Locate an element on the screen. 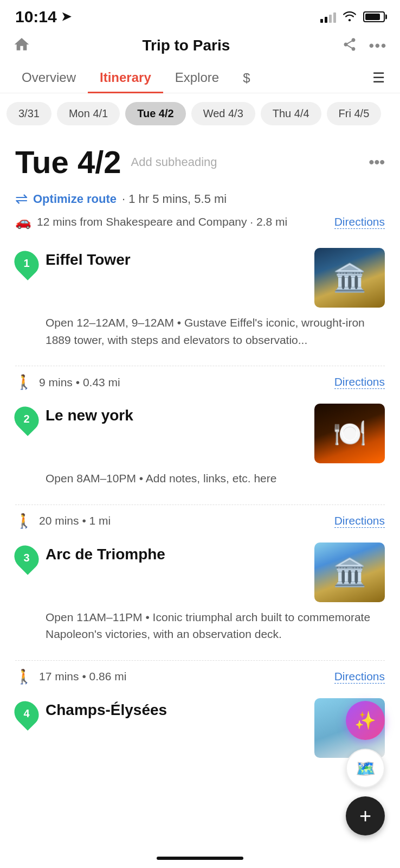 This screenshot has width=400, height=868. share-icon is located at coordinates (350, 46).